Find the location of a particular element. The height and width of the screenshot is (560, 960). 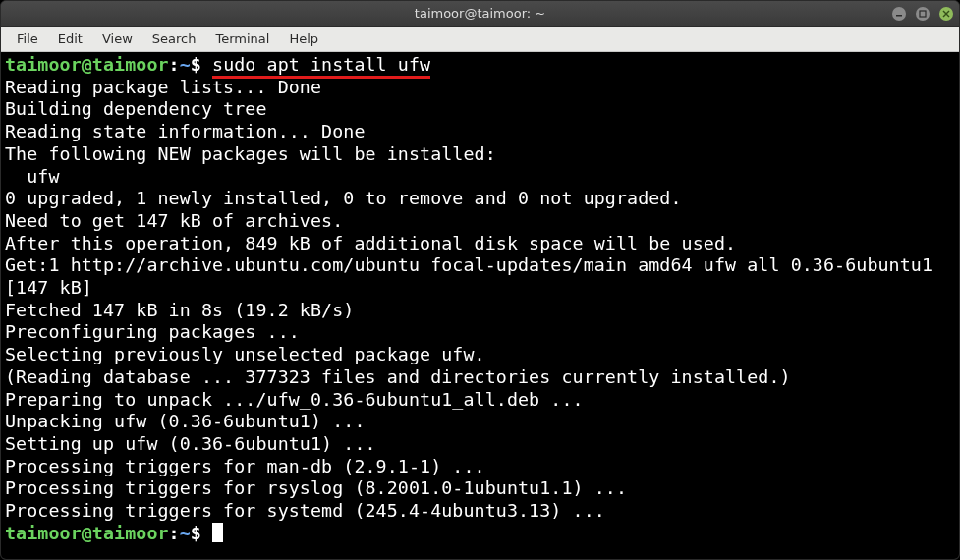

output-line: (Reading database ... 377323 files and d… is located at coordinates (480, 377).